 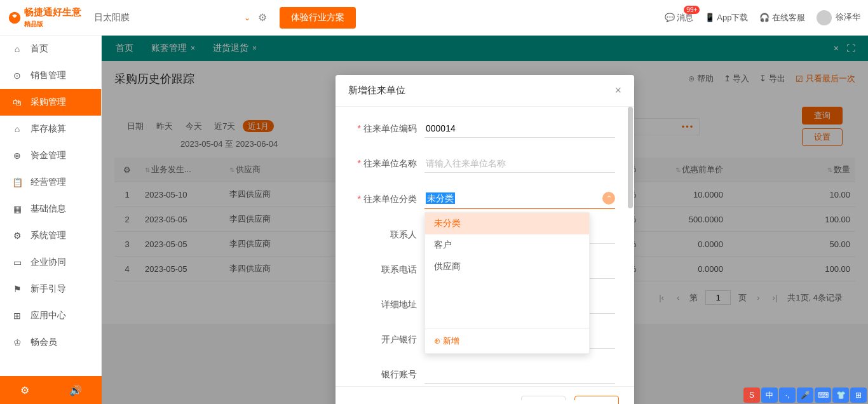 What do you see at coordinates (520, 375) in the screenshot?
I see `account-input` at bounding box center [520, 375].